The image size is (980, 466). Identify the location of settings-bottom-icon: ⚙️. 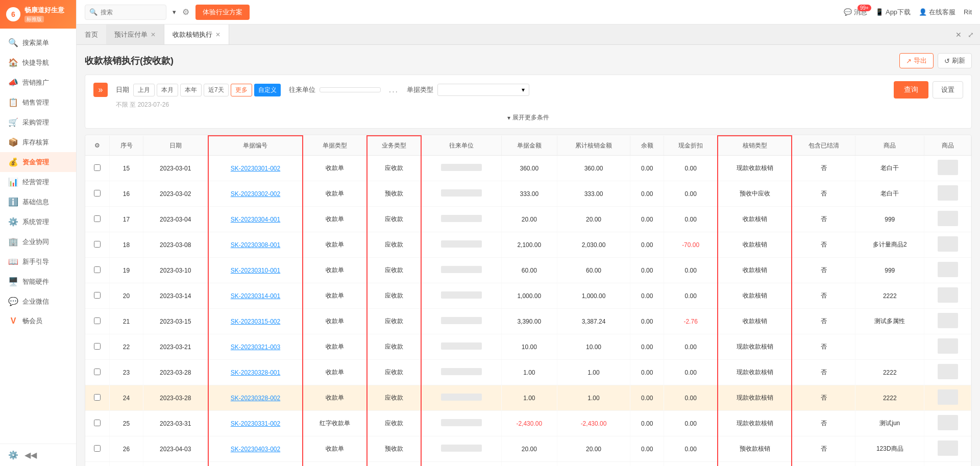
(13, 455).